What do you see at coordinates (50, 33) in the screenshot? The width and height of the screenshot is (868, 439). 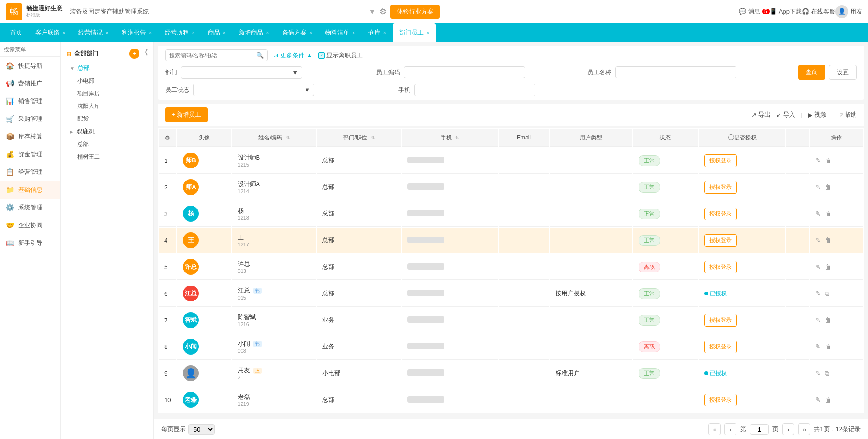 I see `tab-customer: 客户联络 ×` at bounding box center [50, 33].